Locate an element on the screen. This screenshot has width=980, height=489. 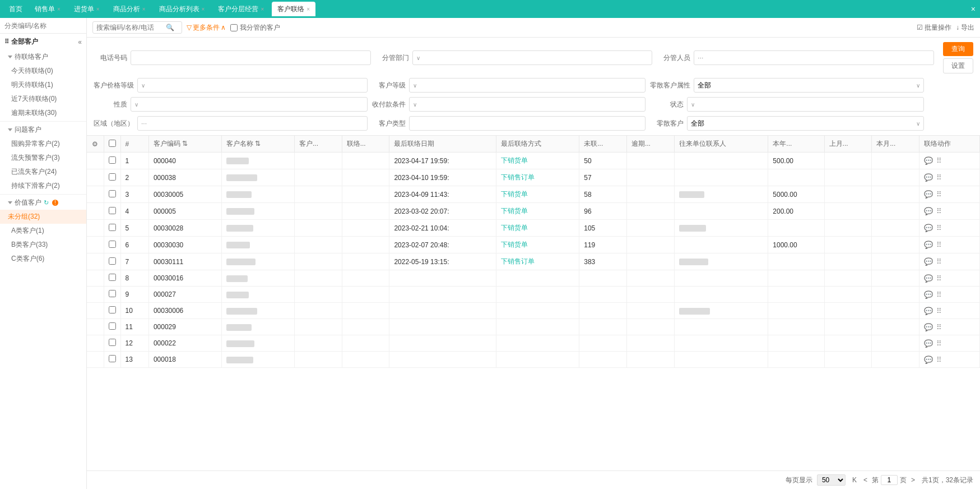
th-code: 客户编码 ⇅ is located at coordinates (185, 144).